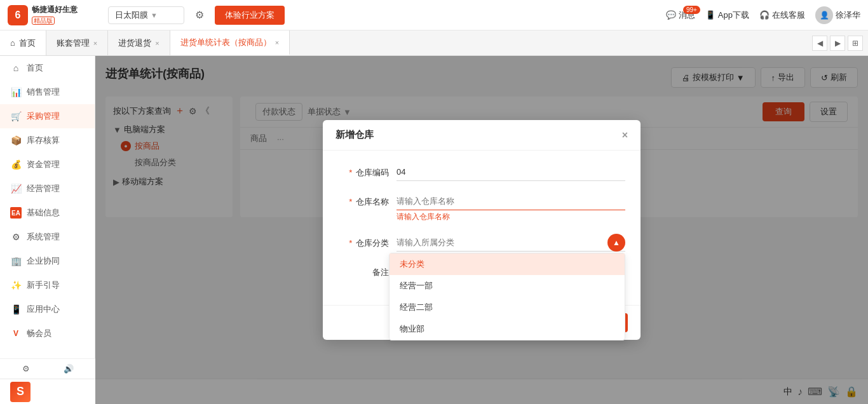  Describe the element at coordinates (47, 140) in the screenshot. I see `sidebar-item-inventory: 📦 库存核算` at that location.